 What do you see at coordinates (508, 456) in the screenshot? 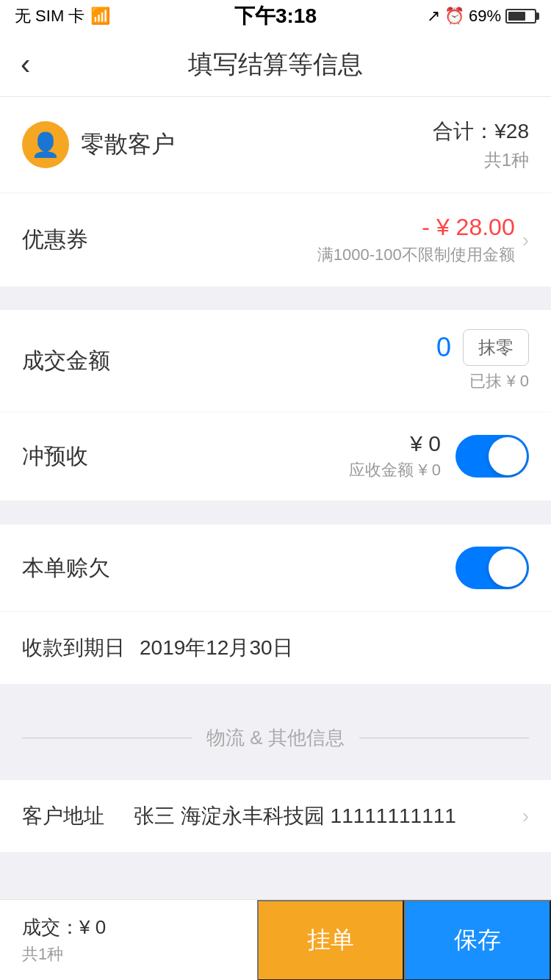
I see `prepay-toggle-knob` at bounding box center [508, 456].